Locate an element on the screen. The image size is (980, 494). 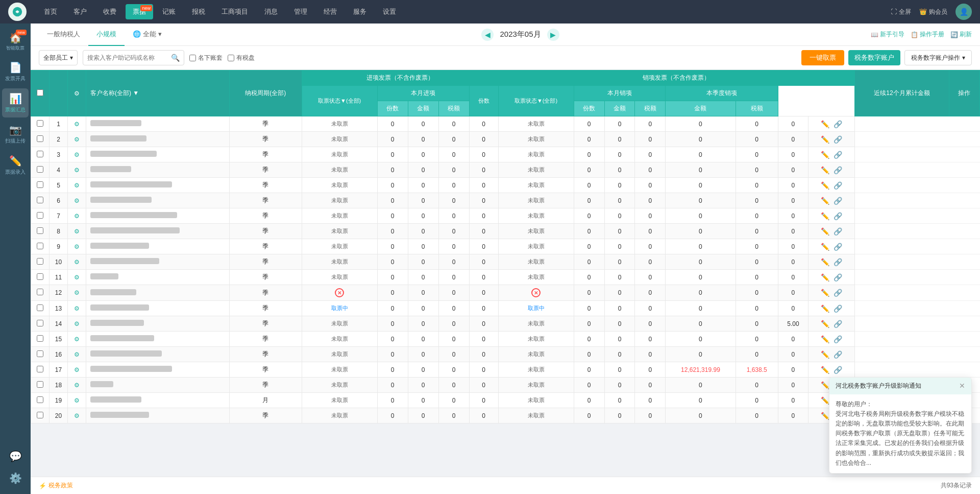
manual-link: 📋 操作手册 is located at coordinates (927, 35).